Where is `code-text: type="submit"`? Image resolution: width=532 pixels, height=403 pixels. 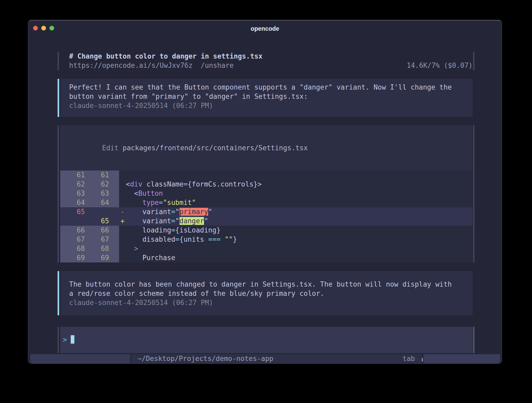 code-text: type="submit" is located at coordinates (299, 203).